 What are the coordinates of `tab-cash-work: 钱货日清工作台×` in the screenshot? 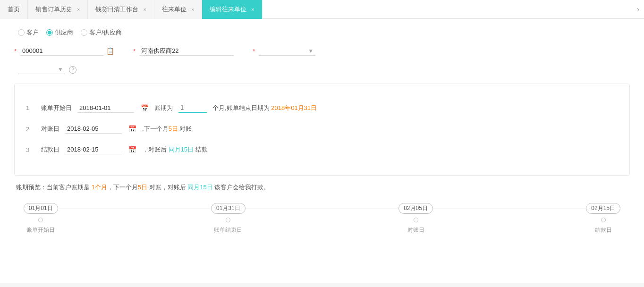 It's located at (121, 9).